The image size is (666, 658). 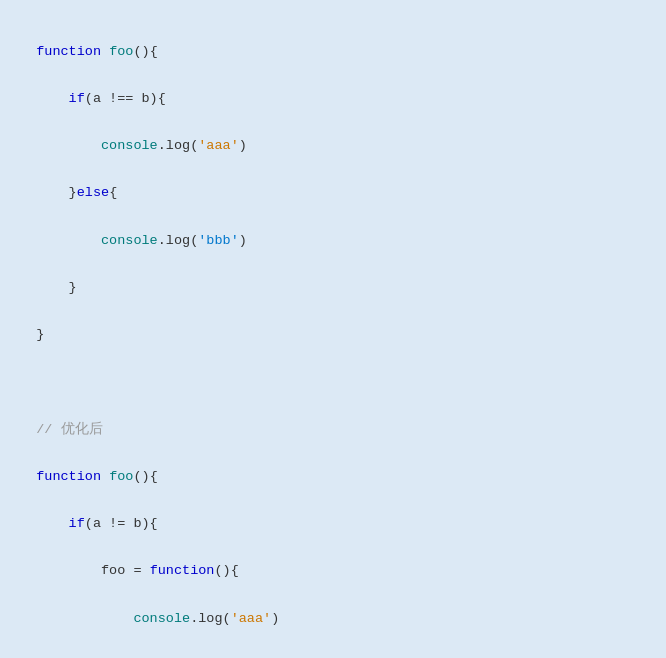 What do you see at coordinates (142, 146) in the screenshot?
I see `line-3: console.log('aaa')` at bounding box center [142, 146].